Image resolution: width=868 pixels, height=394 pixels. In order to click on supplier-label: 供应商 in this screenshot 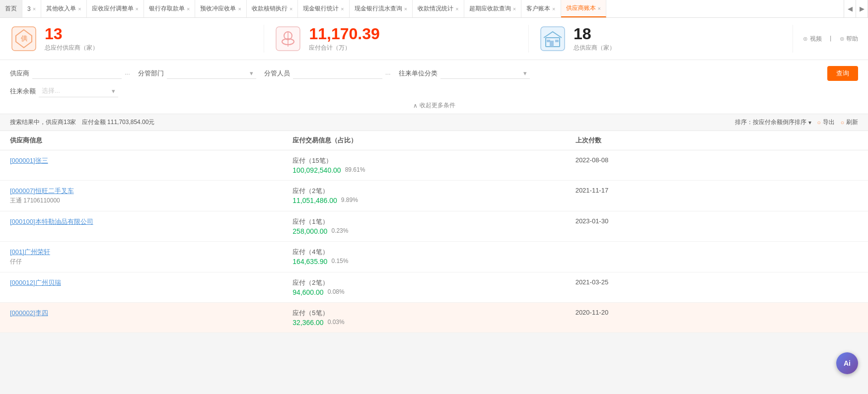, I will do `click(20, 73)`.